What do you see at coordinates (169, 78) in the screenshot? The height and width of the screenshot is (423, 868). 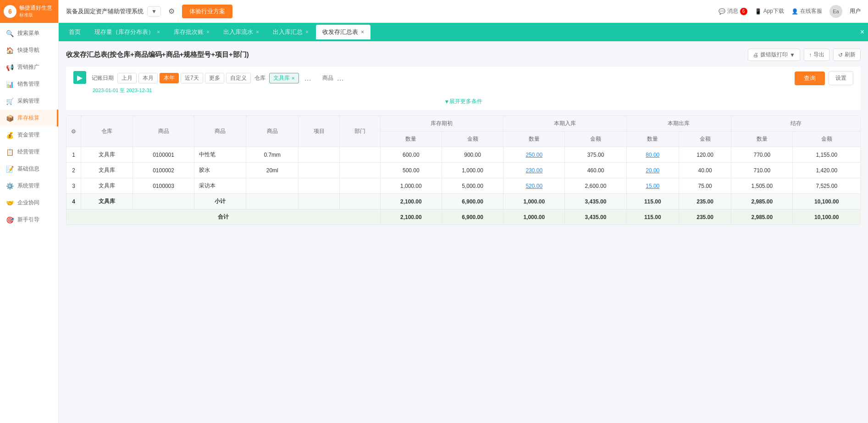 I see `date-btn-this-year: 本年` at bounding box center [169, 78].